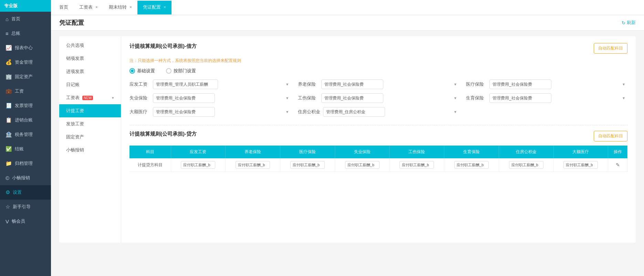  Describe the element at coordinates (417, 165) in the screenshot. I see `credit-input-work-injury` at that location.